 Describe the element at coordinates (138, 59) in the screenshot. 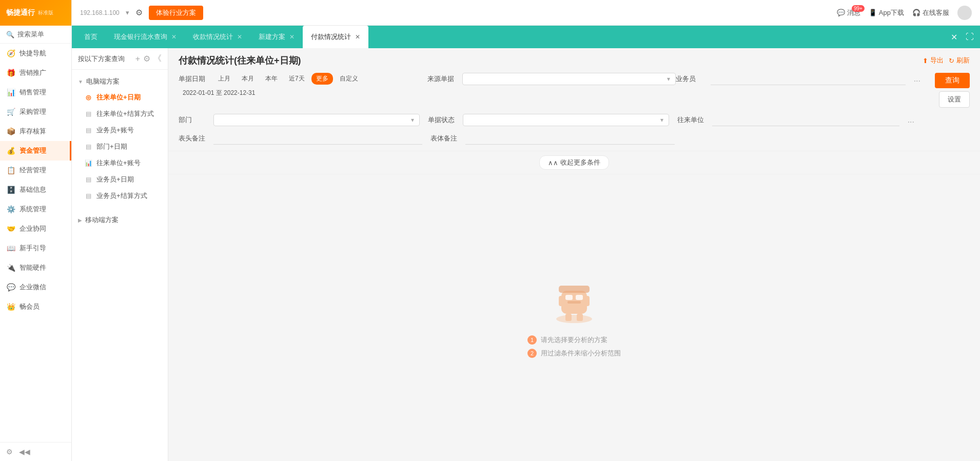

I see `add-scheme-button: +` at that location.